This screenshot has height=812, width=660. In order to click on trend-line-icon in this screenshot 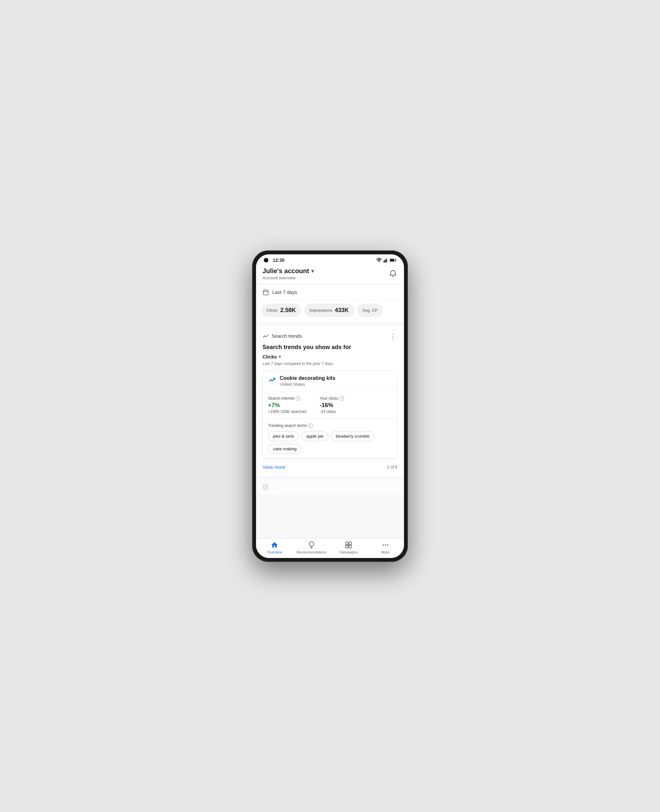, I will do `click(266, 336)`.